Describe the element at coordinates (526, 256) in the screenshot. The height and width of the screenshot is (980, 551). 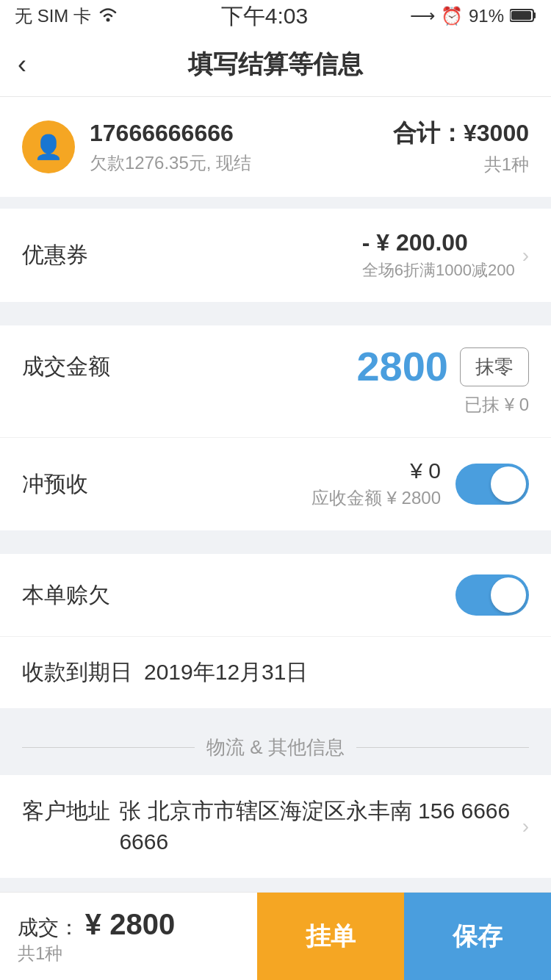
I see `coupon-chevron-icon: ›` at that location.